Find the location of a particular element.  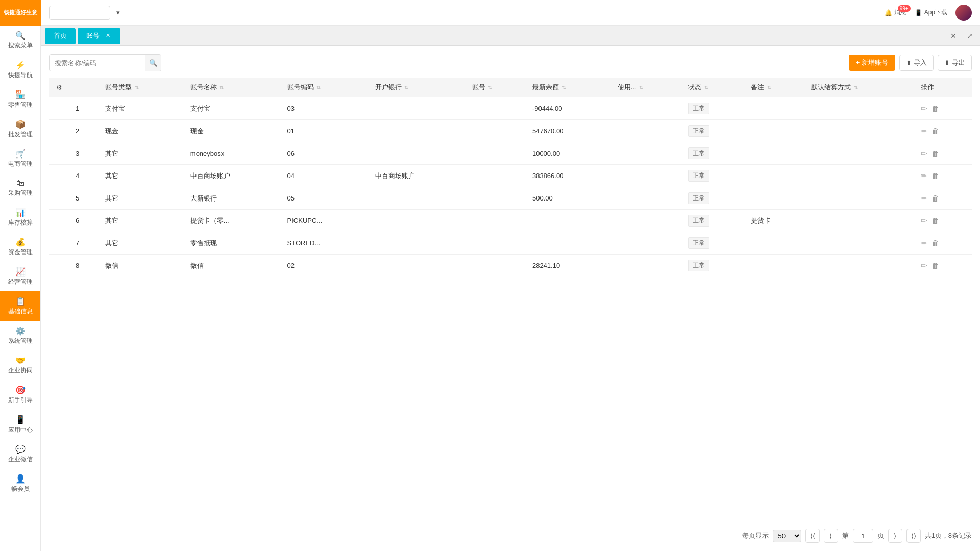

search-button: 🔍 is located at coordinates (153, 63).